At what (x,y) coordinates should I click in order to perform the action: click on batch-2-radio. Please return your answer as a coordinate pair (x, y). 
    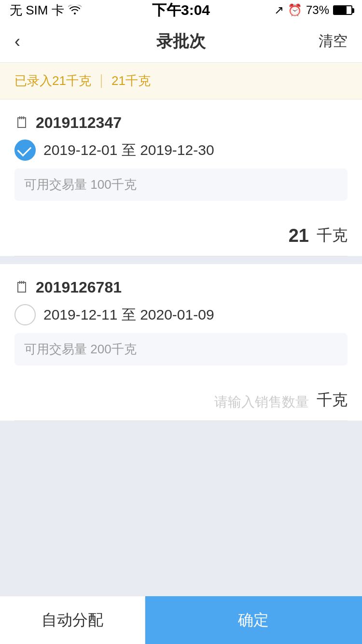
    Looking at the image, I should click on (25, 315).